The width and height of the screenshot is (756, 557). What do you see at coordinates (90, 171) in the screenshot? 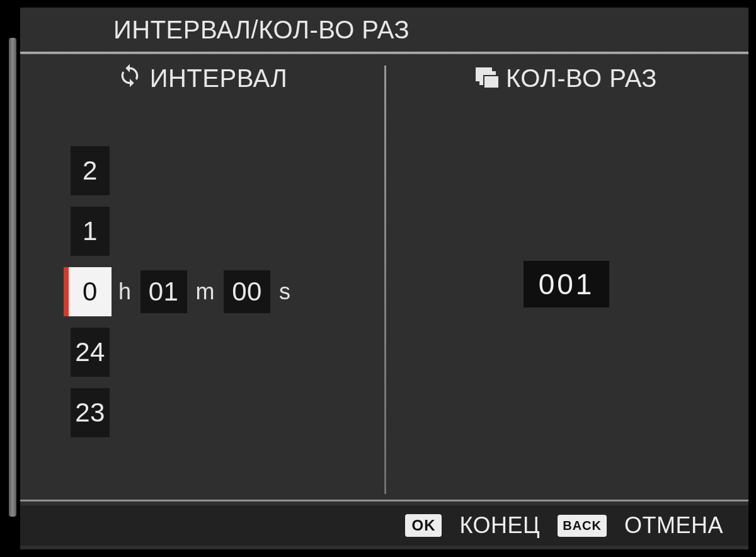
I see `hours-option: 2` at bounding box center [90, 171].